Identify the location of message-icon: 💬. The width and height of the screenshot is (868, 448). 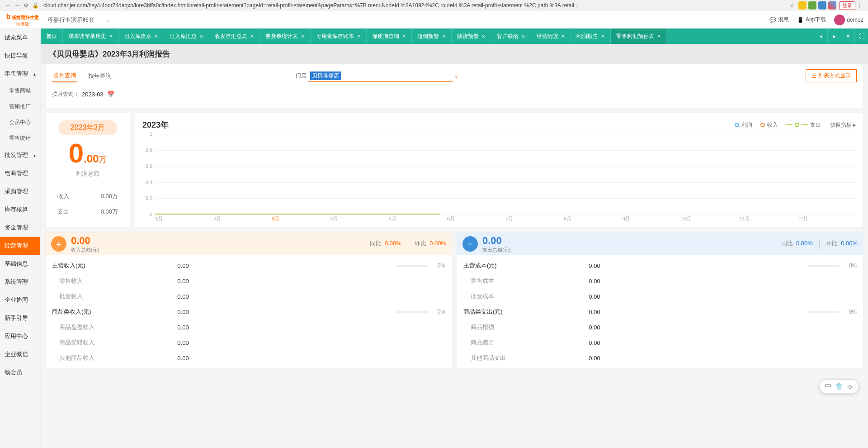
(773, 20).